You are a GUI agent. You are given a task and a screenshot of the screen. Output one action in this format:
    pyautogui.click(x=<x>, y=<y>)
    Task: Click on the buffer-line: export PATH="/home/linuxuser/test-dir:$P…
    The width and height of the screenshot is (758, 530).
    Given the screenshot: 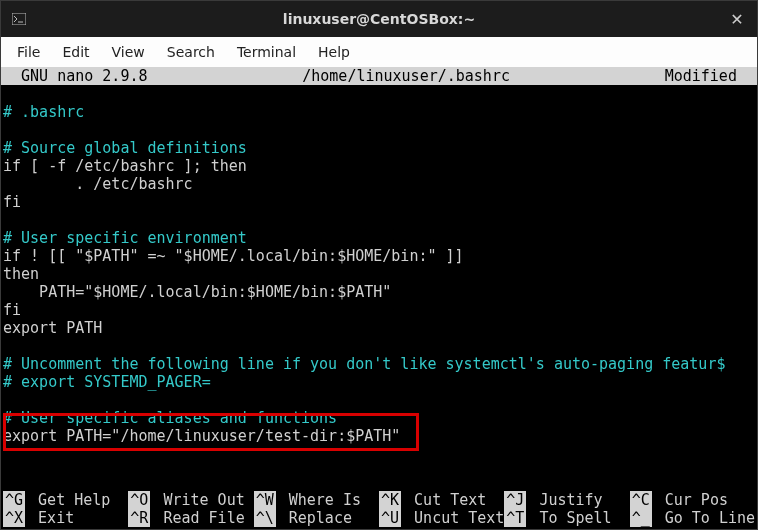 What is the action you would take?
    pyautogui.click(x=379, y=436)
    